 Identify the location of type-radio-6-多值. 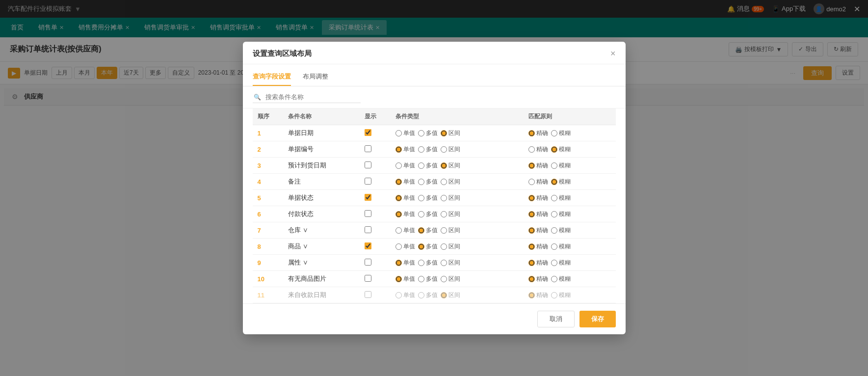
(421, 231).